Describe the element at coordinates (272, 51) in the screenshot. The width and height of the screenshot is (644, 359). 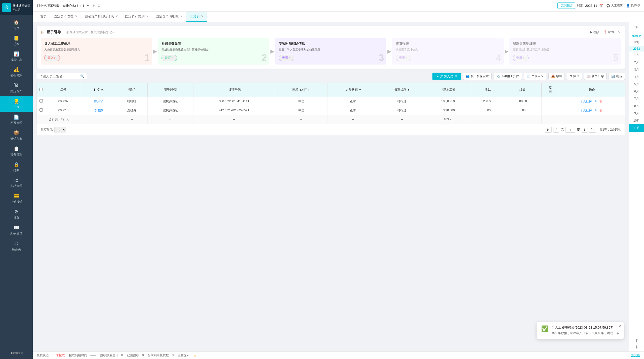
I see `arrow-icon: ▶` at that location.